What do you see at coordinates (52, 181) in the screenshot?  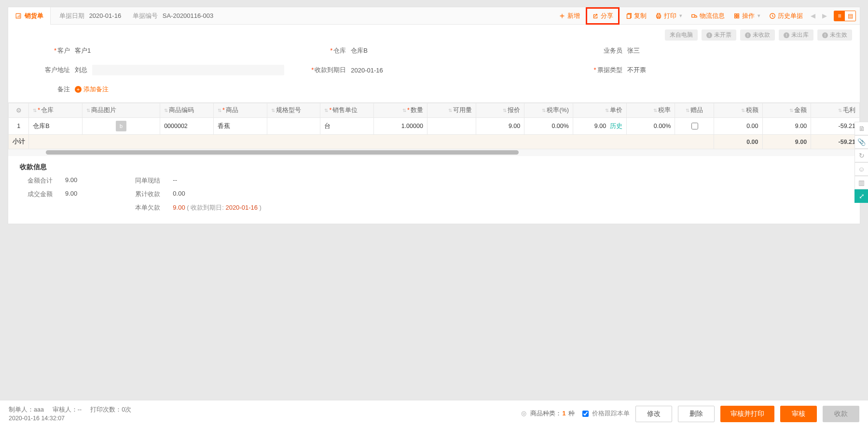 I see `payment-total: 金额合计9.00` at bounding box center [52, 181].